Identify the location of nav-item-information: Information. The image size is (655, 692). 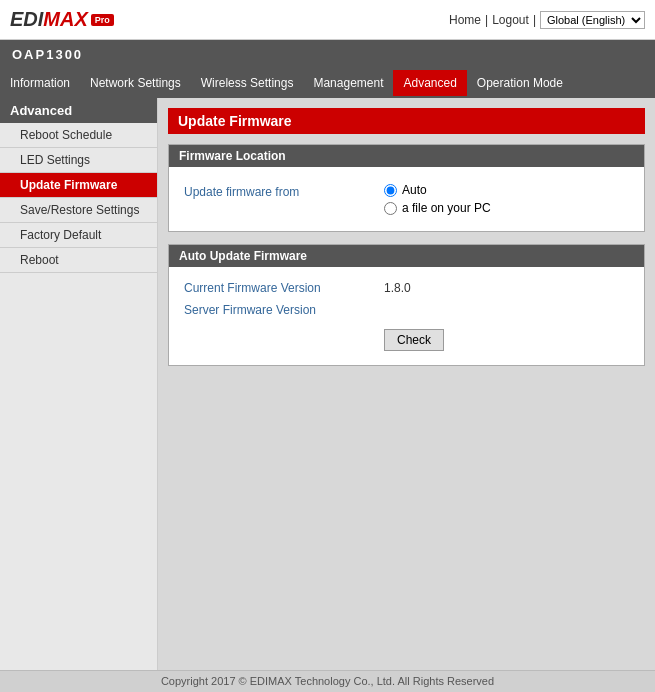
(40, 83).